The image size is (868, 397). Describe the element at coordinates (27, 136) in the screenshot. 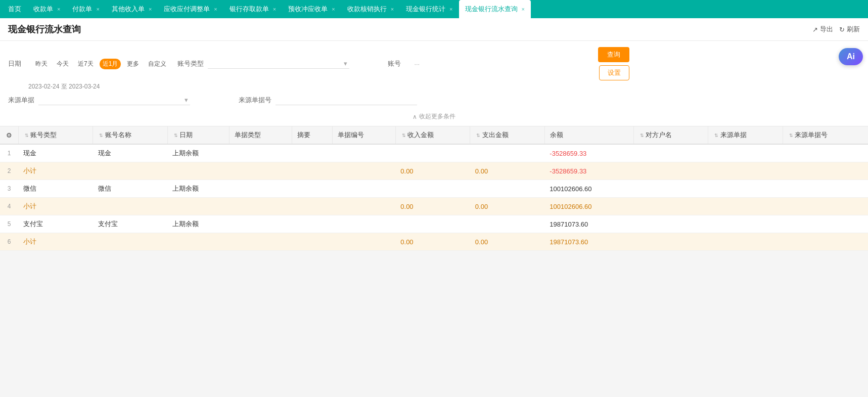

I see `sort-arrows-account-type: ⇅` at that location.